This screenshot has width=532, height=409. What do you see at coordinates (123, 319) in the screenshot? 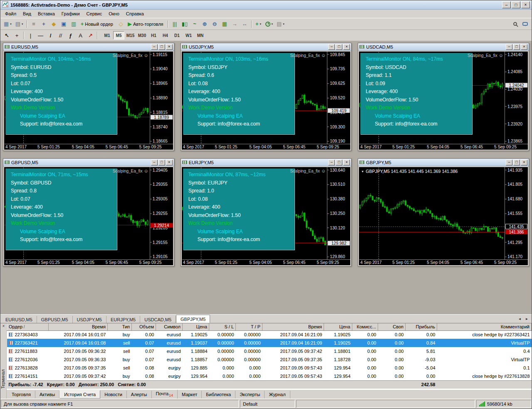
I see `chart-tab-eurjpy: EURJPY,M5` at bounding box center [123, 319].